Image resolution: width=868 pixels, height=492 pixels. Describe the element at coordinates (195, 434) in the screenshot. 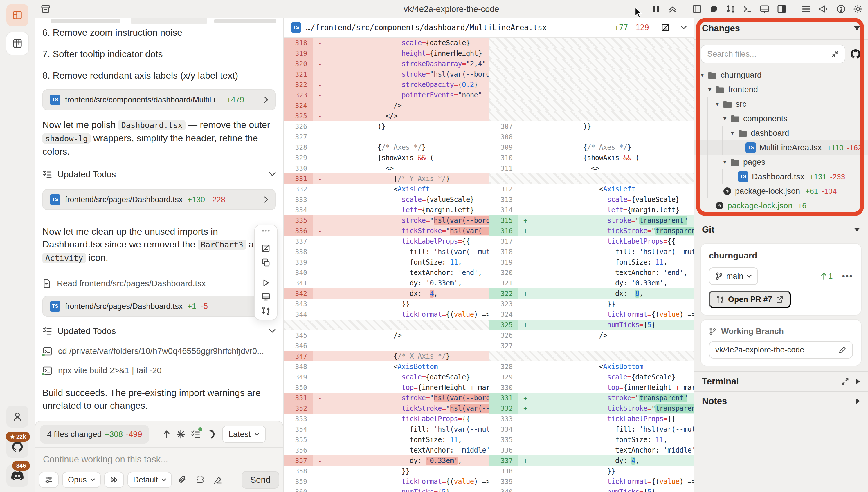

I see `todos-icon` at that location.